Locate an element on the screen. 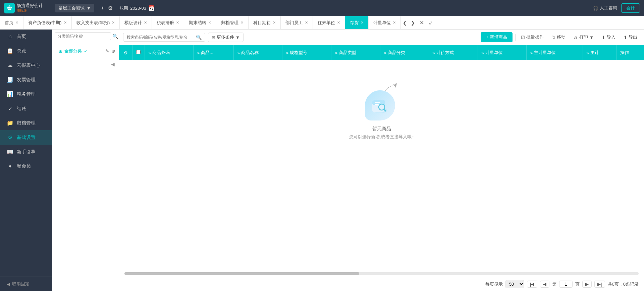  sidebar-item-invoice: 🧾 发票管理 is located at coordinates (26, 80).